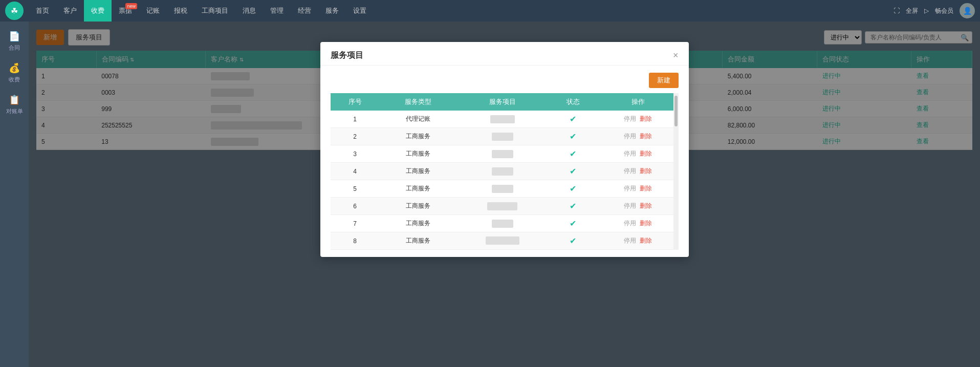 The image size is (980, 367). Describe the element at coordinates (215, 11) in the screenshot. I see `nav-business: 工商项目` at that location.